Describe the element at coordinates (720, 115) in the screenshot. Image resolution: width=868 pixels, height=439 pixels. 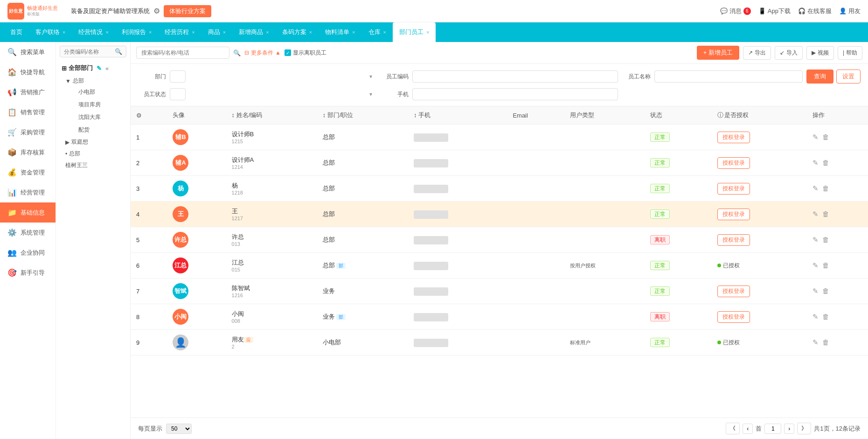
I see `info-icon: ⓘ` at that location.